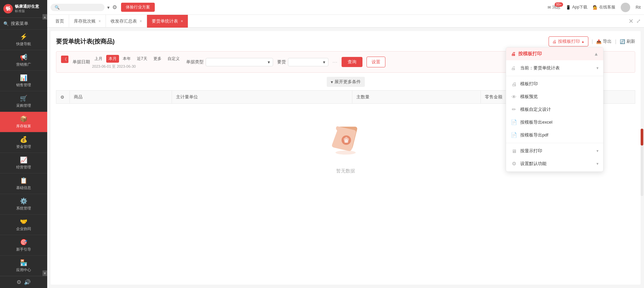  Describe the element at coordinates (24, 61) in the screenshot. I see `sidebar-item-marketing: 📢 营销推广` at that location.